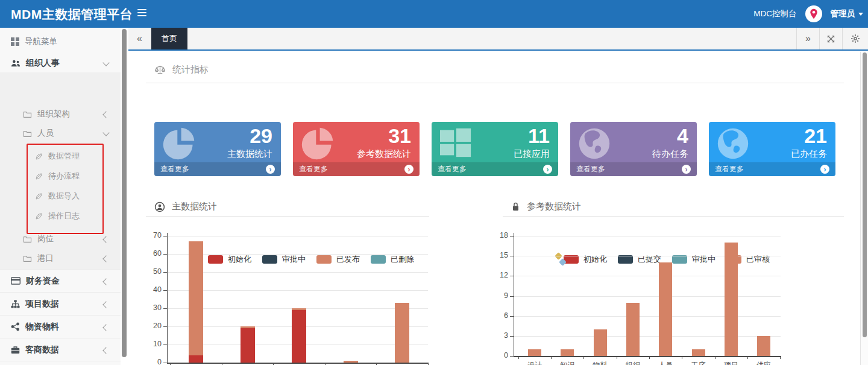 Image resolution: width=868 pixels, height=365 pixels. What do you see at coordinates (124, 193) in the screenshot?
I see `sidebar-scrollbar-thumb` at bounding box center [124, 193].